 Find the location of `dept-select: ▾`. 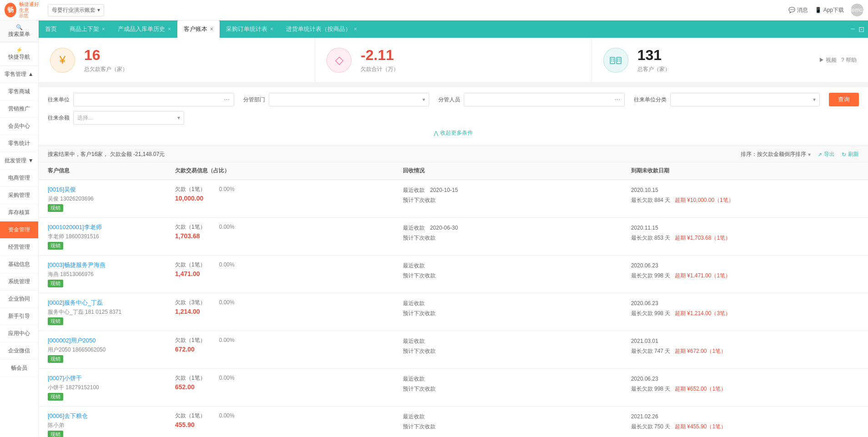

dept-select: ▾ is located at coordinates (349, 100).